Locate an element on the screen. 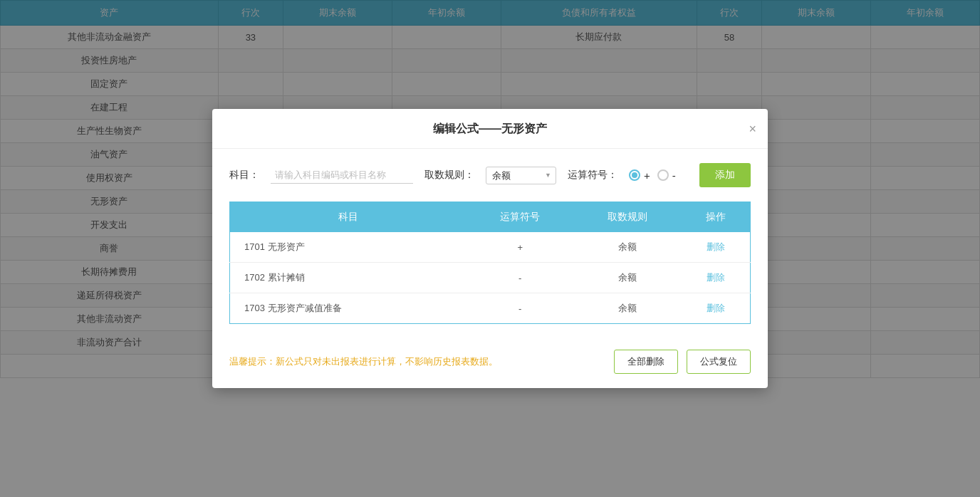  reset-formula-button: 公式复位 is located at coordinates (719, 362).